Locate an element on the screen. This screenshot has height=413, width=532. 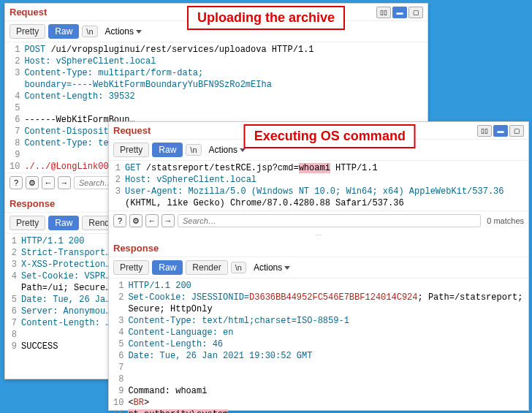
match-count: 0 matches is located at coordinates (504, 221).